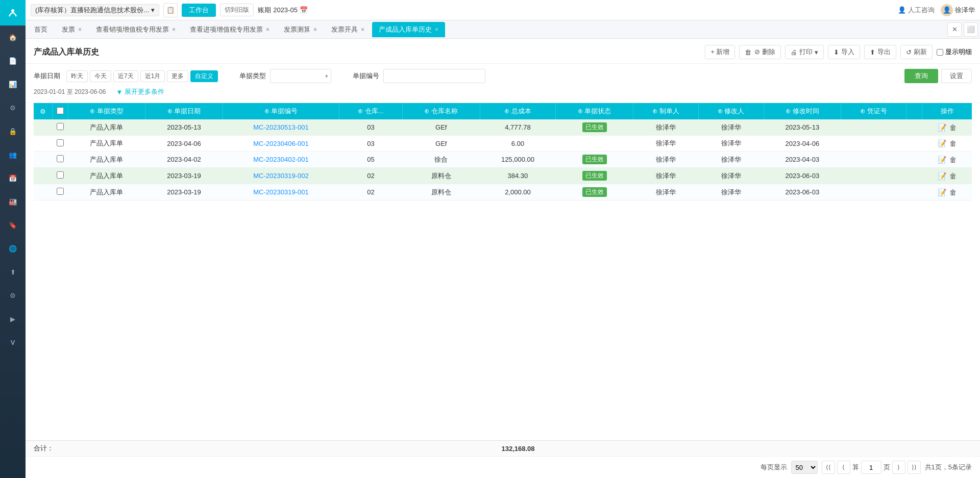 This screenshot has width=980, height=478. I want to click on tab-home: 首页, so click(41, 30).